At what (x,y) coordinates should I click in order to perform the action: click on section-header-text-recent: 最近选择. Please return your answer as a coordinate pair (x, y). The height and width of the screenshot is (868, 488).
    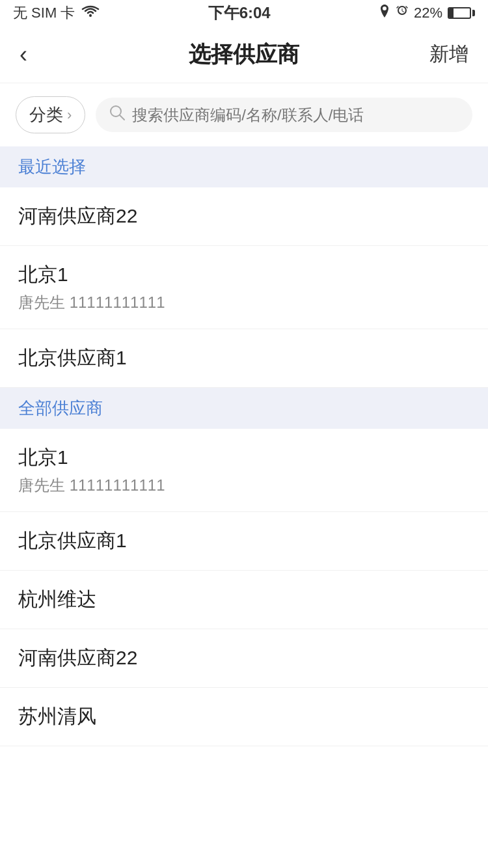
    Looking at the image, I should click on (52, 167).